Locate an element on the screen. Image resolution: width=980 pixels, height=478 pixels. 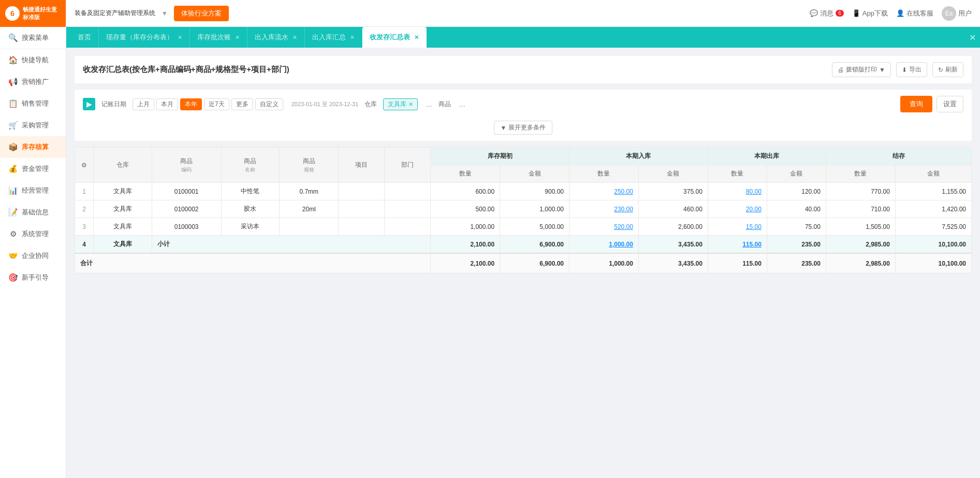
tab-close-in-out-flow: ✕ is located at coordinates (295, 37).